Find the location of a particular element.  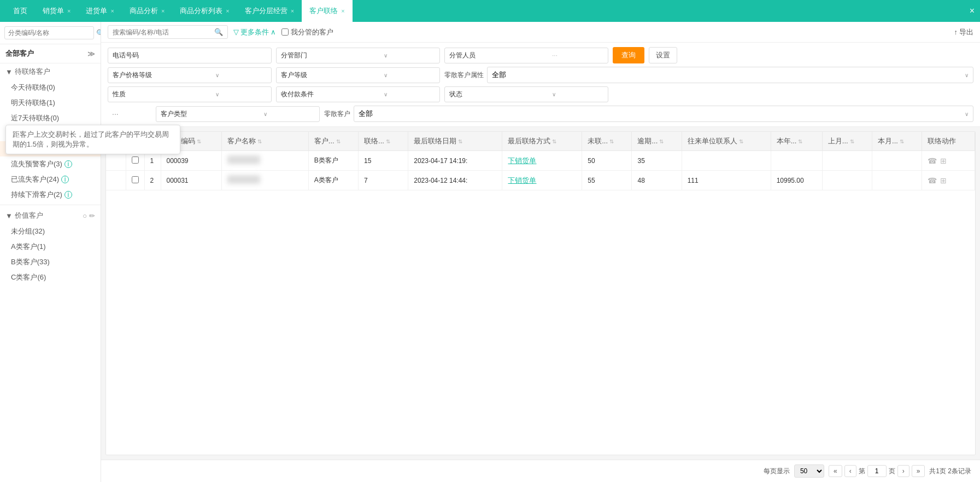

sidebar-item-churned: 已流失客户(24) i is located at coordinates (50, 179).